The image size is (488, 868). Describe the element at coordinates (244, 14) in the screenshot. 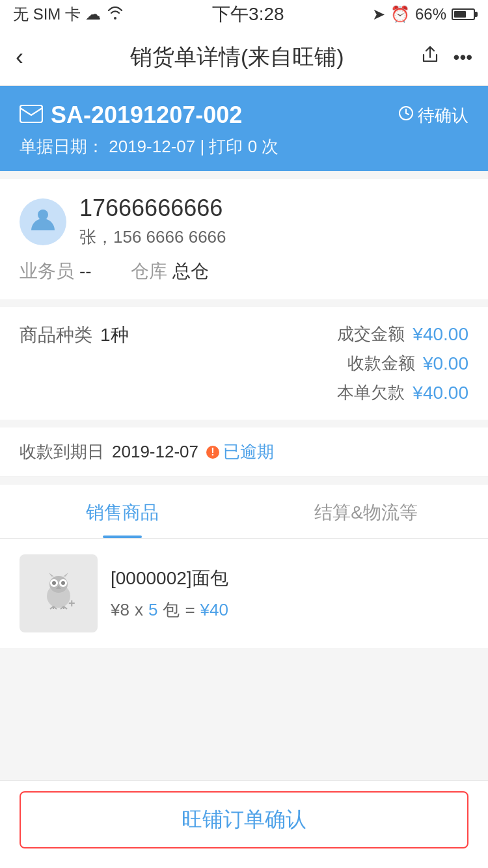

I see `status-bar: 无 SIM 卡 ☁ 下午3:28 ➤ ⏰ 66%` at that location.